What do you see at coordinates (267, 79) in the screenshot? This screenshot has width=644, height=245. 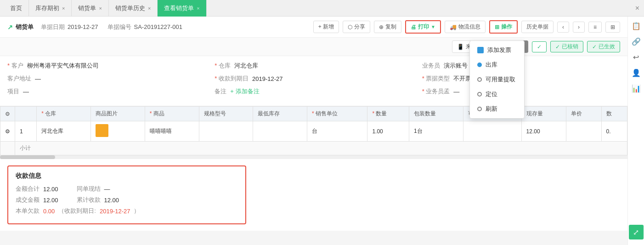 I see `payment-date-value: 2019-12-27` at bounding box center [267, 79].